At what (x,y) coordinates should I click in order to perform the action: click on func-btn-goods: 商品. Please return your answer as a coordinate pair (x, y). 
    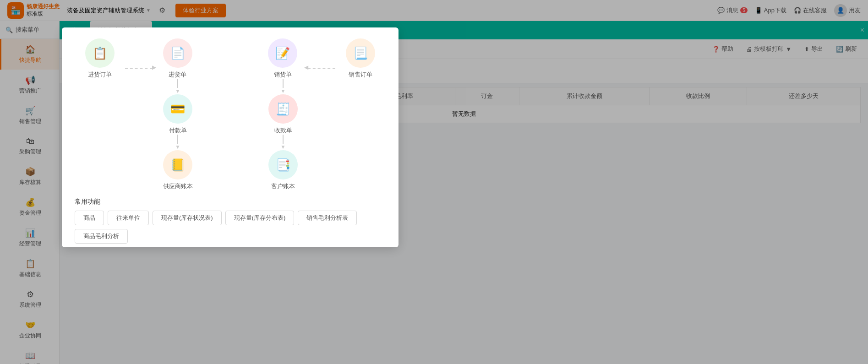
    Looking at the image, I should click on (89, 218).